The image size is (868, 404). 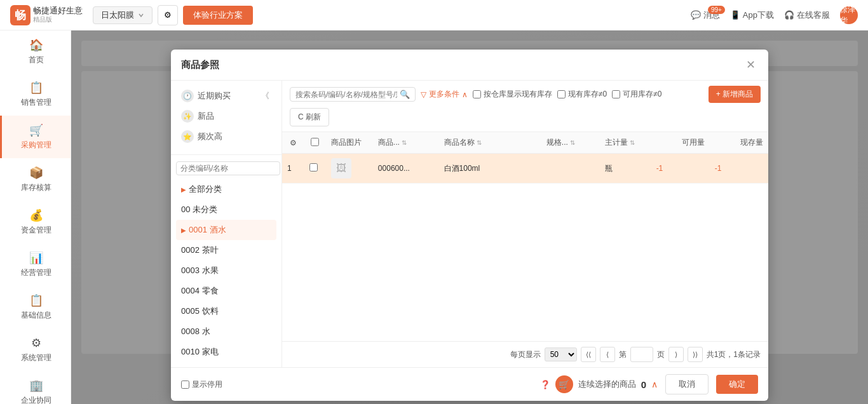 What do you see at coordinates (346, 95) in the screenshot?
I see `product-search-input` at bounding box center [346, 95].